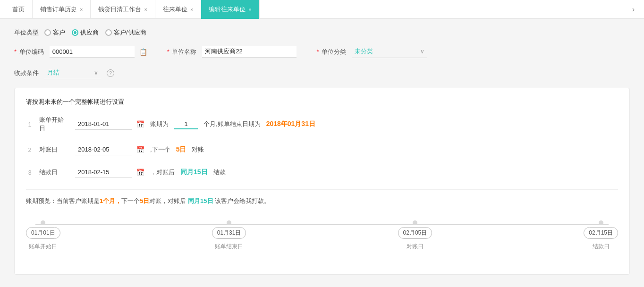 The height and width of the screenshot is (287, 644). What do you see at coordinates (162, 172) in the screenshot?
I see `payment-desc-prefix: ，对账后` at bounding box center [162, 172].